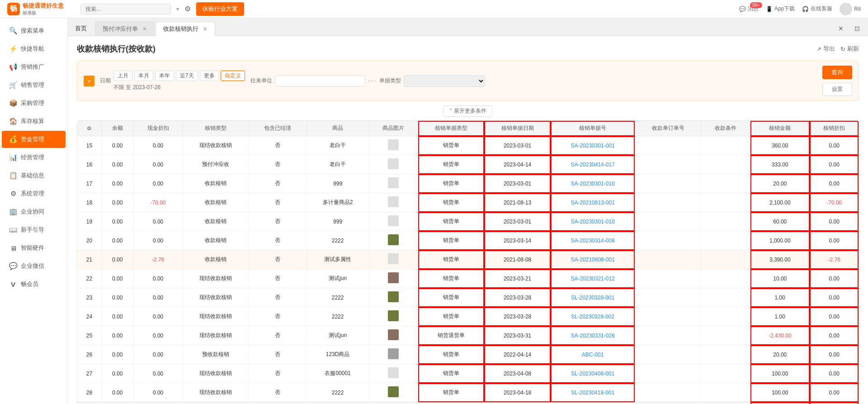  I want to click on query-button: 查询, so click(837, 72).